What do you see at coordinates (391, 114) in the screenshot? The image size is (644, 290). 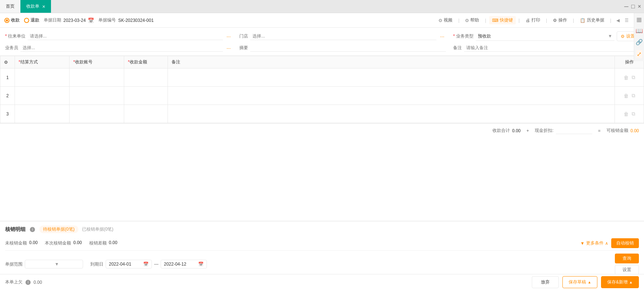 I see `row-3-note` at bounding box center [391, 114].